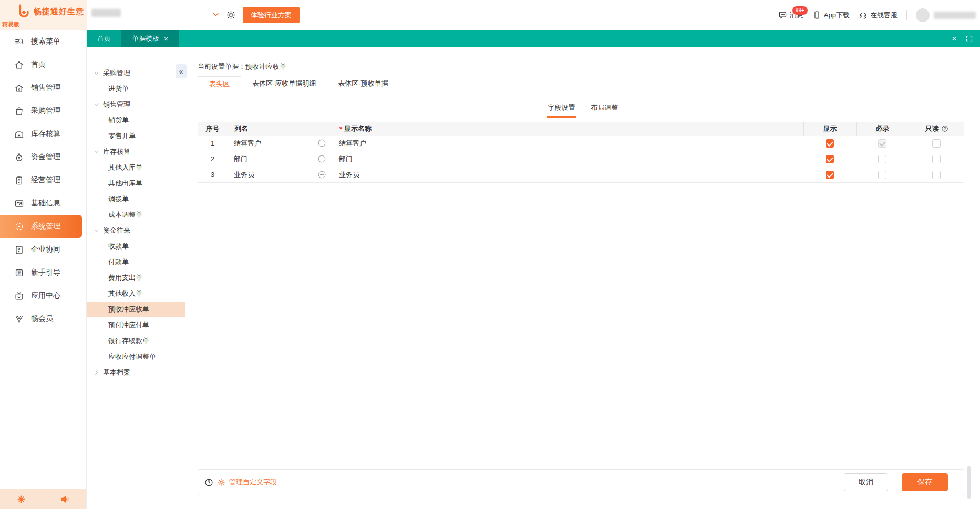 This screenshot has height=509, width=980. I want to click on table-row: 1结算客户结算客户, so click(581, 143).